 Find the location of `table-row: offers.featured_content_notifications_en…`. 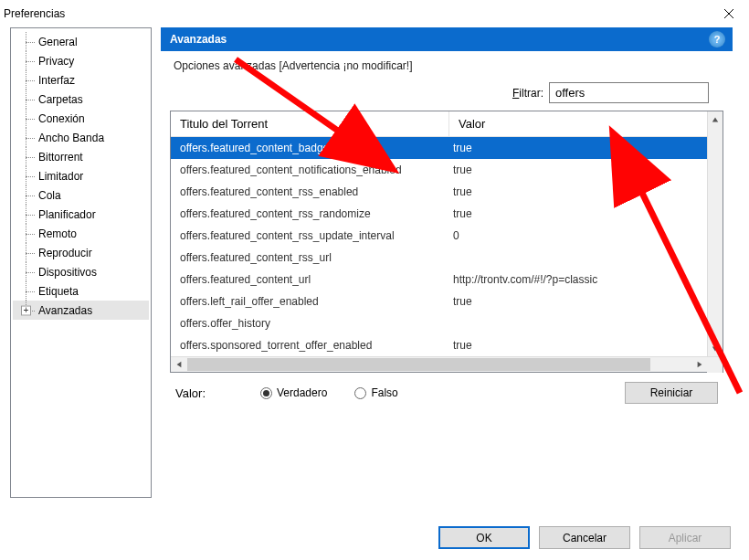

table-row: offers.featured_content_notifications_en… is located at coordinates (438, 170).